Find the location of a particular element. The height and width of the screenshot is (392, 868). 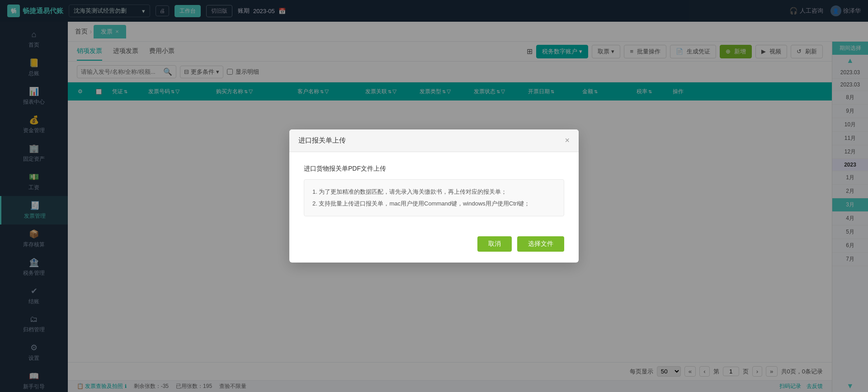

modal-header: 进口报关单上传 × is located at coordinates (434, 141).